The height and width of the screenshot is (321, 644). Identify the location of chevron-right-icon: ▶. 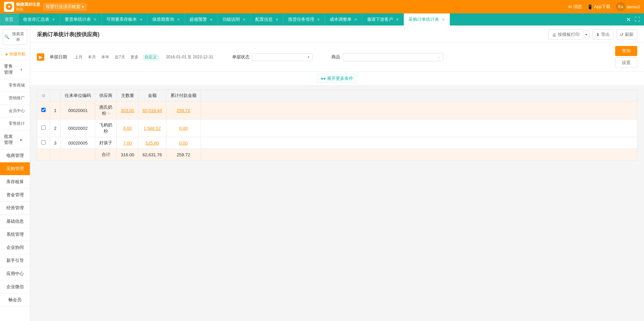
(21, 140).